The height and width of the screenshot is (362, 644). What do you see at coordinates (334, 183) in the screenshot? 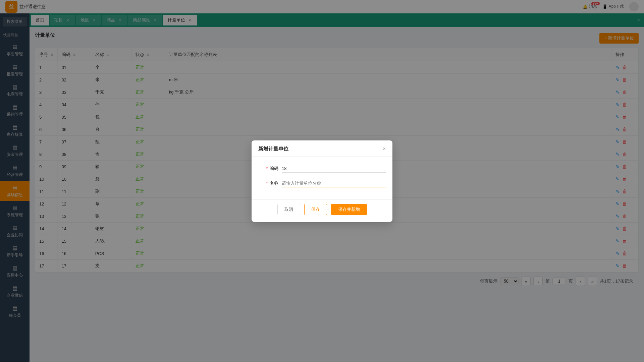
I see `name-input` at bounding box center [334, 183].